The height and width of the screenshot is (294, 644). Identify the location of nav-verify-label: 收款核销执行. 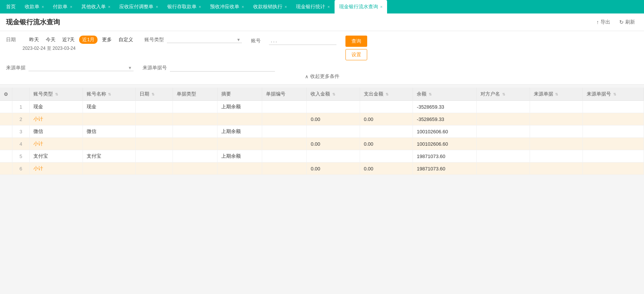
(268, 7).